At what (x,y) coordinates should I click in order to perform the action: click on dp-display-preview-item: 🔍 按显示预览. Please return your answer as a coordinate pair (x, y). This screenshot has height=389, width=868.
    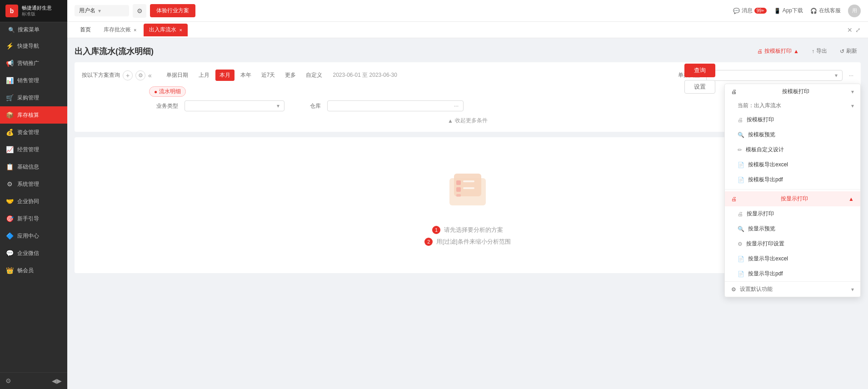
    Looking at the image, I should click on (793, 229).